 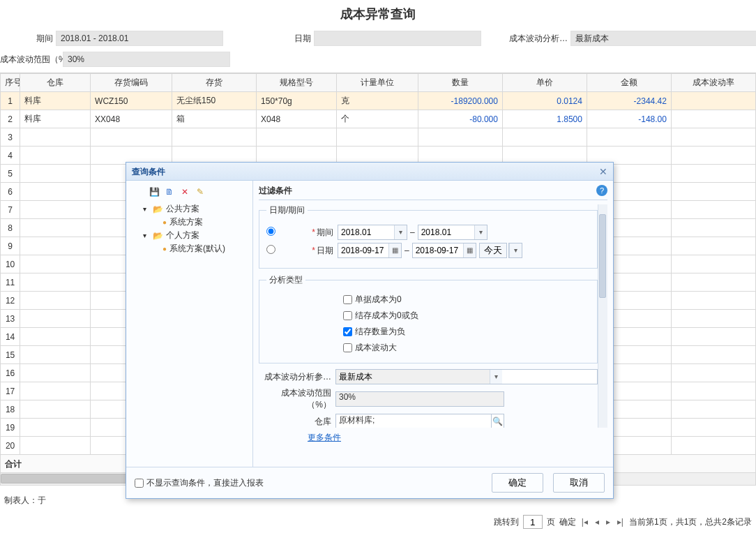 What do you see at coordinates (378, 101) in the screenshot?
I see `table-row: 1料库WCZ150无尘纸150150*70g克-189200.0000.0124…` at bounding box center [378, 101].